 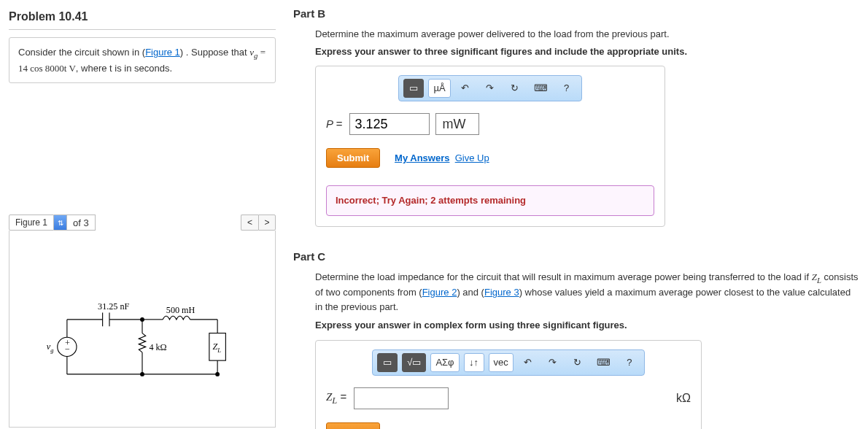 What do you see at coordinates (587, 292) in the screenshot?
I see `part-c-text: Determine the load impedance for the cir…` at bounding box center [587, 292].